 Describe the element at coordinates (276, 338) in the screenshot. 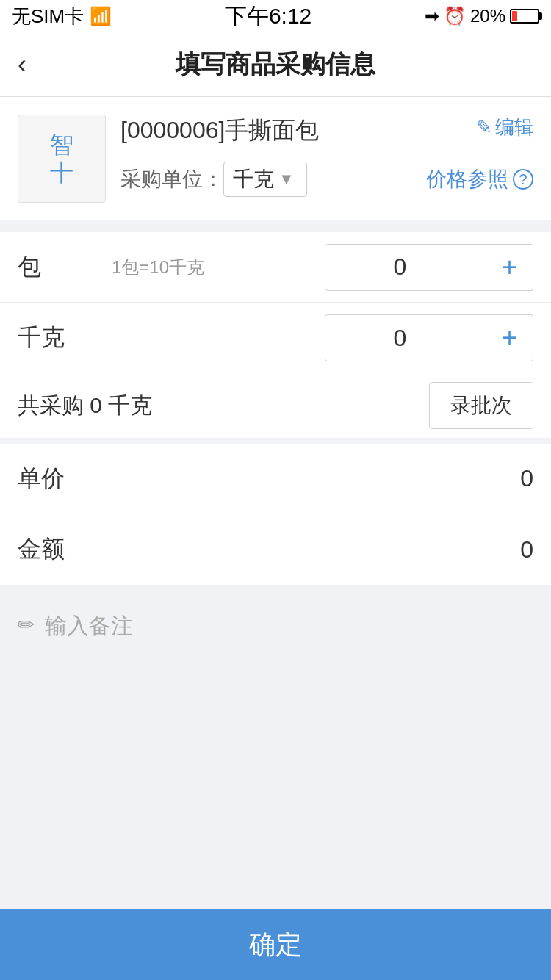

I see `kg-input-row: 千克 +` at that location.